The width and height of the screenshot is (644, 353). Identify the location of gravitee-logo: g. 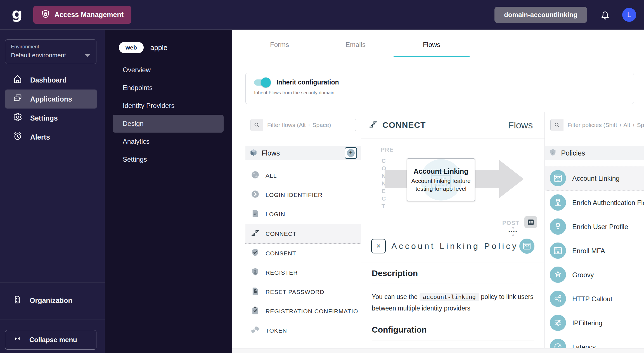
(17, 13).